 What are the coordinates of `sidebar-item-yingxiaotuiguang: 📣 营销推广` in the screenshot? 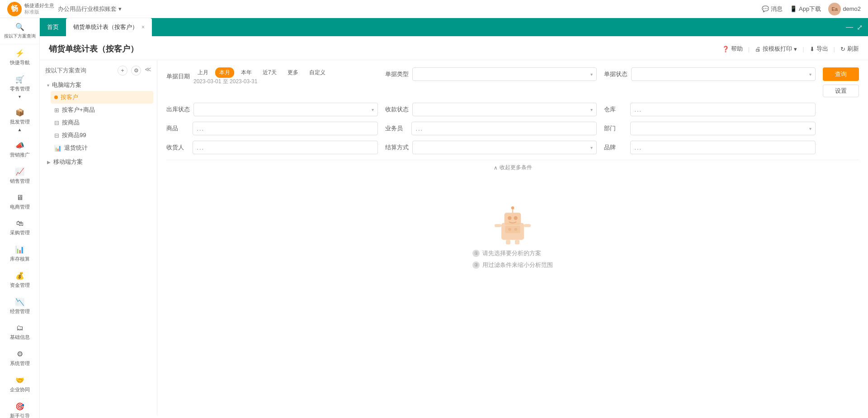 It's located at (20, 150).